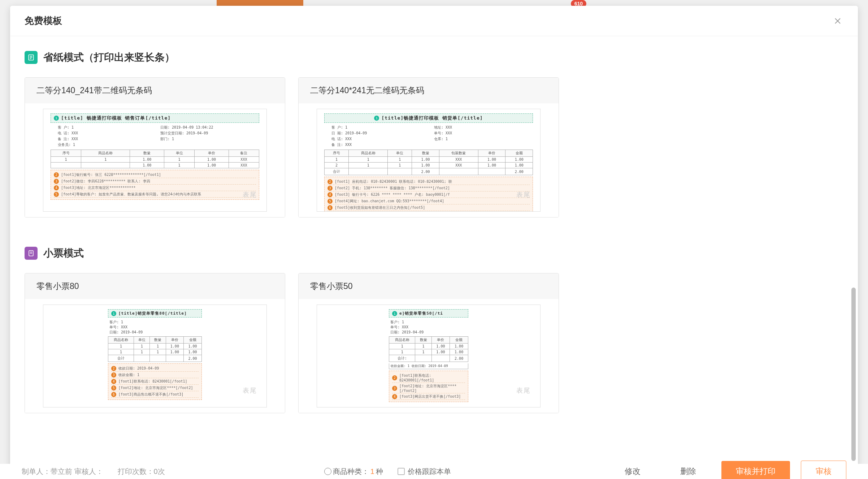 This screenshot has width=868, height=479. Describe the element at coordinates (389, 201) in the screenshot. I see `foot-text: [foot4]网址: bao.chanjet.com QQ:593*******…` at that location.